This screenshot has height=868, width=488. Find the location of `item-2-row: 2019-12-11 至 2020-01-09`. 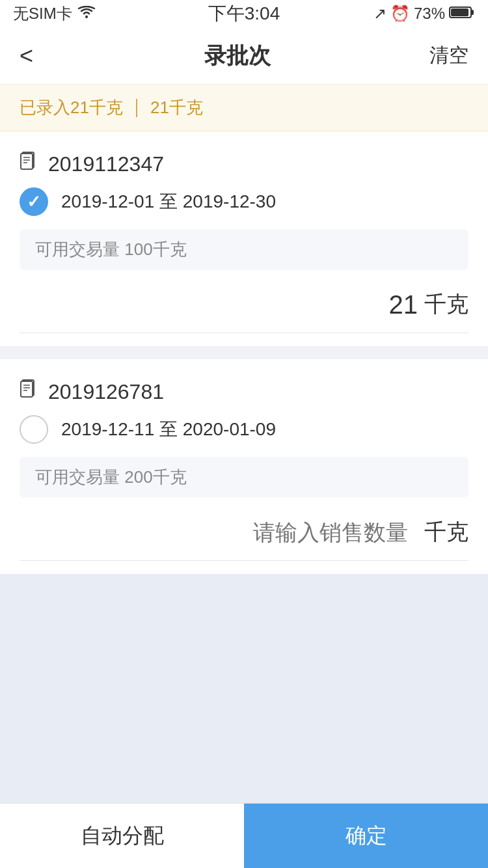

item-2-row: 2019-12-11 至 2020-01-09 is located at coordinates (244, 429).